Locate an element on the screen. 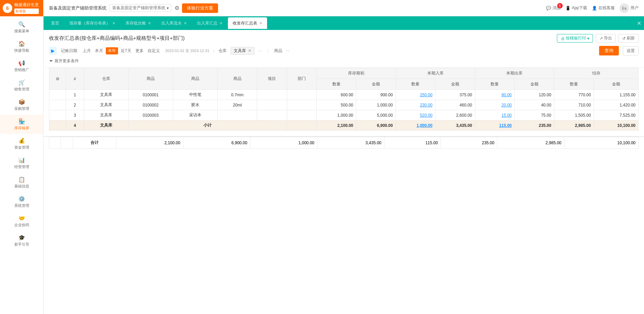 The height and width of the screenshot is (314, 644). row-opening-qty: 500.00 is located at coordinates (336, 105).